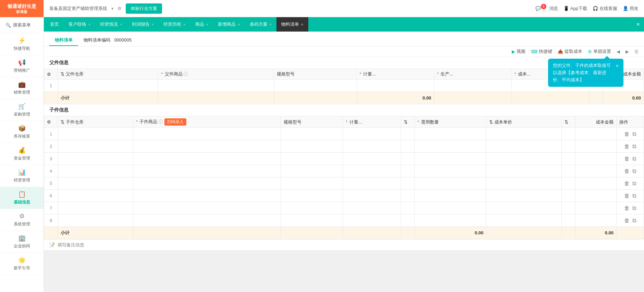  What do you see at coordinates (207, 159) in the screenshot?
I see `child-row-3-goods` at bounding box center [207, 159].